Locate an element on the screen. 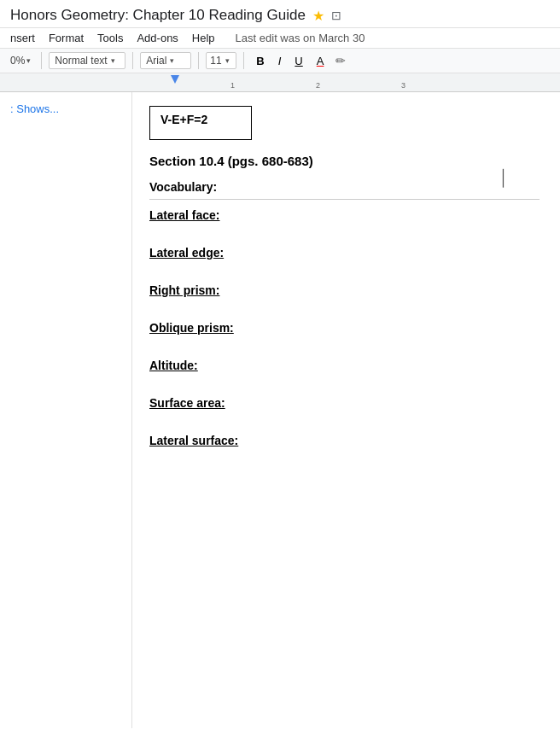  section-header: Section 10.4 (pgs. 680-683) is located at coordinates (345, 160).